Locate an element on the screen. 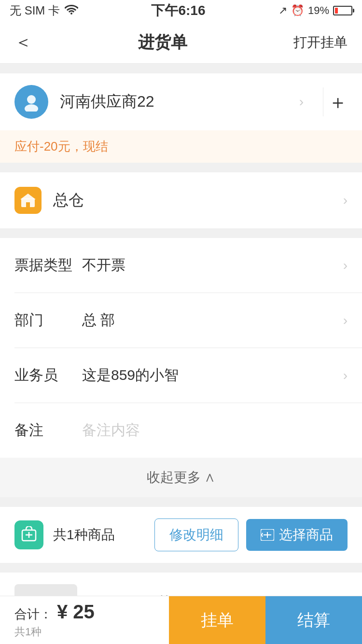 The height and width of the screenshot is (644, 362). battery-percent: 19% is located at coordinates (319, 11).